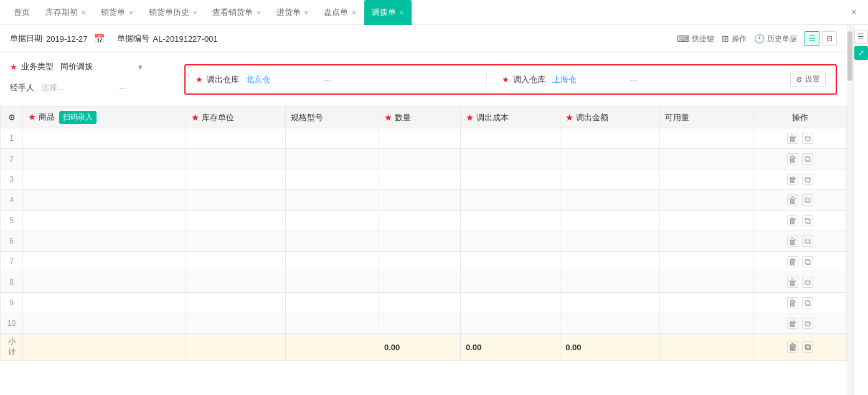 Image resolution: width=868 pixels, height=395 pixels. What do you see at coordinates (123, 88) in the screenshot?
I see `person-ellipsis-button: ···` at bounding box center [123, 88].